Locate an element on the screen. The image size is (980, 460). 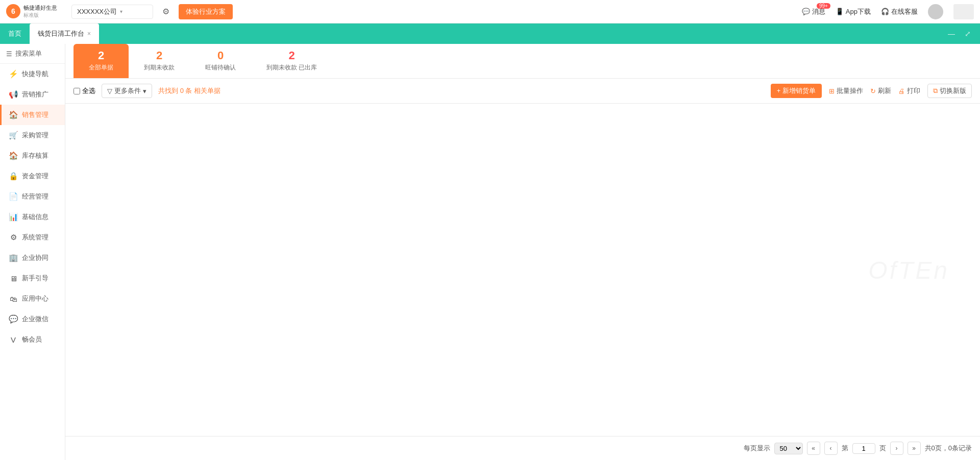
first-page-button: « is located at coordinates (814, 448).